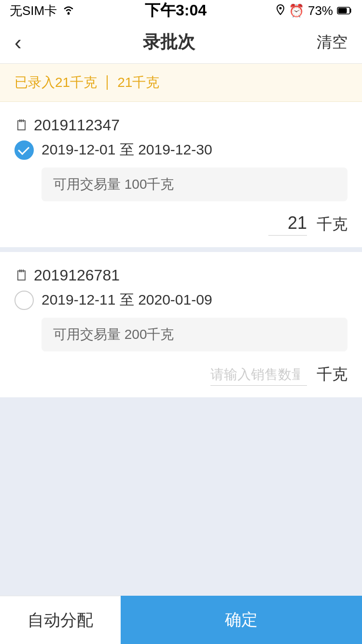  Describe the element at coordinates (138, 83) in the screenshot. I see `total-amount: 21千克` at that location.